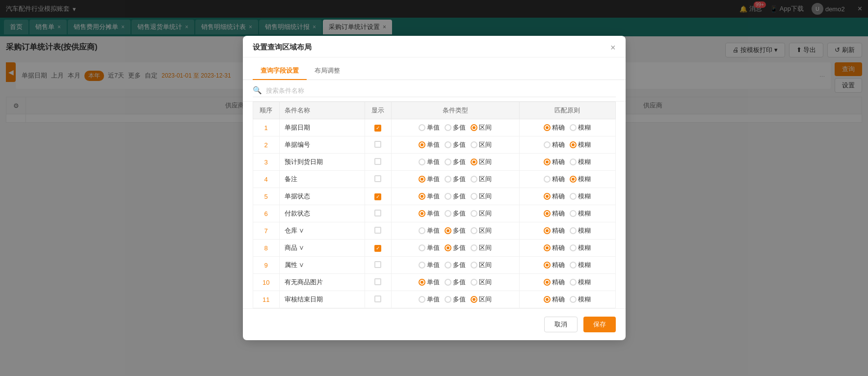  What do you see at coordinates (266, 248) in the screenshot?
I see `row-order: 8` at bounding box center [266, 248].